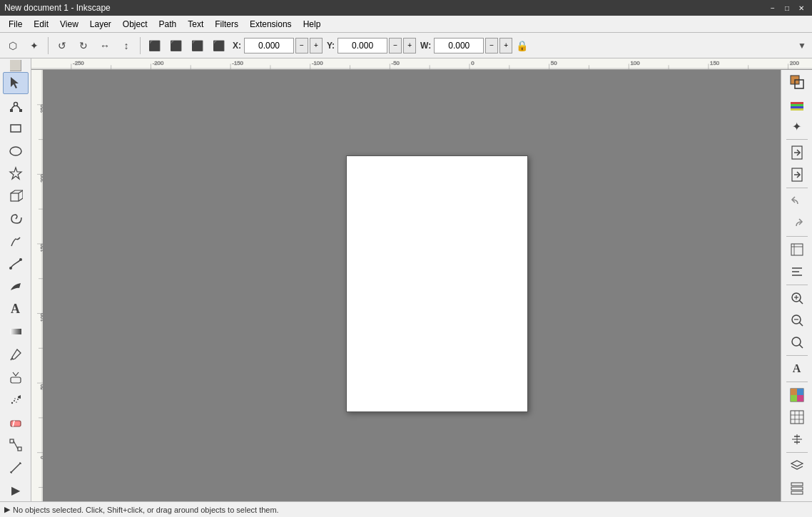  Describe the element at coordinates (146, 510) in the screenshot. I see `statusbar-text: No objects selected. Click, Shift+click,…` at that location.